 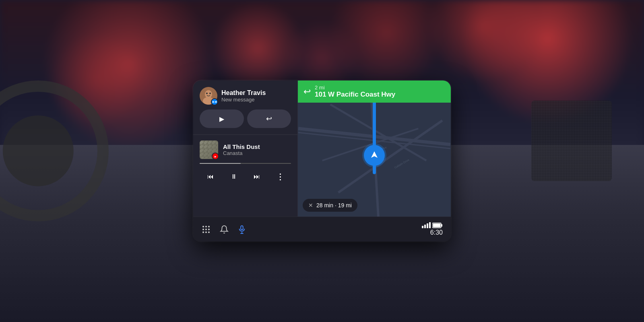 I want to click on navigation-arrow, so click(x=374, y=155).